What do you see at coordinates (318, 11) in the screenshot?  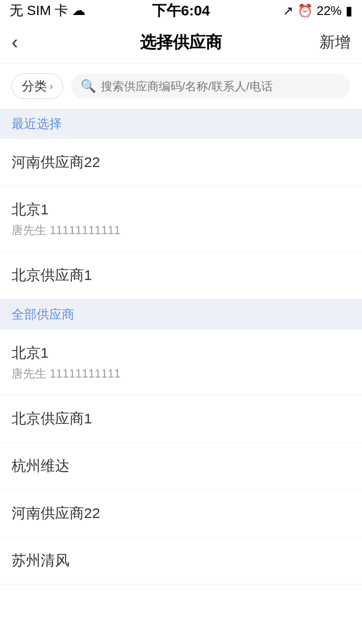 I see `status-right: ↗ ⏰ 22% ▮` at bounding box center [318, 11].